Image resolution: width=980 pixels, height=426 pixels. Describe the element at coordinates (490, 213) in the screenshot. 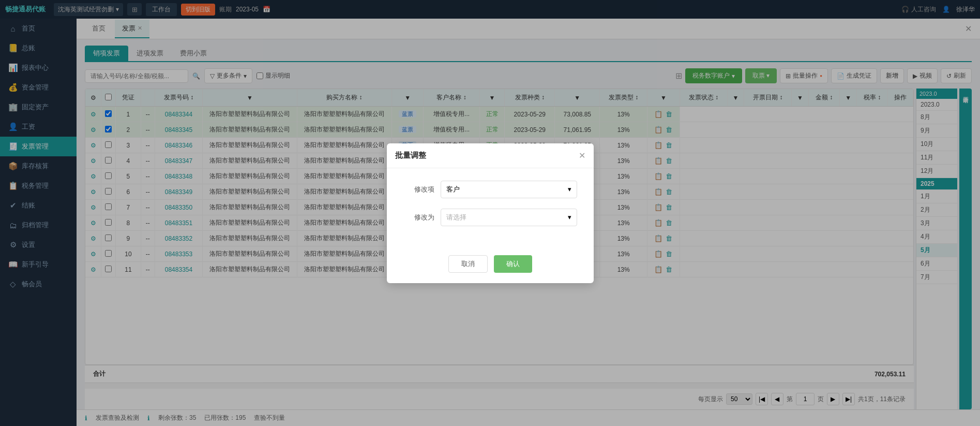

I see `batch-adjust-modal: 批量调整 ✕ 修改项 客户 ▾ 修改为 请选择 ▾ 取消 确认` at that location.